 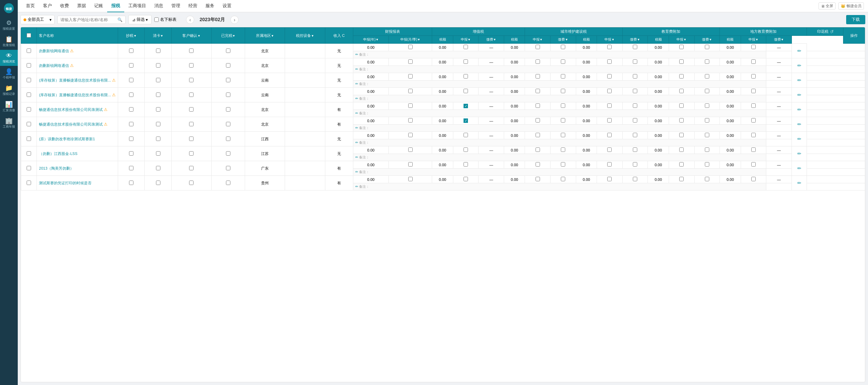 What do you see at coordinates (799, 183) in the screenshot?
I see `edit-icon: ✏` at bounding box center [799, 183].